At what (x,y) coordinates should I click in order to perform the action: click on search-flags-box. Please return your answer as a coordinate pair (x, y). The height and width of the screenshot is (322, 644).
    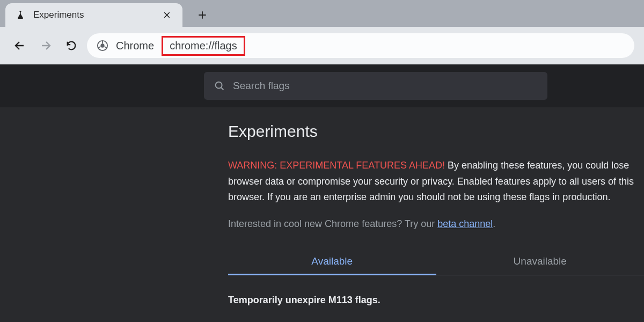
    Looking at the image, I should click on (376, 86).